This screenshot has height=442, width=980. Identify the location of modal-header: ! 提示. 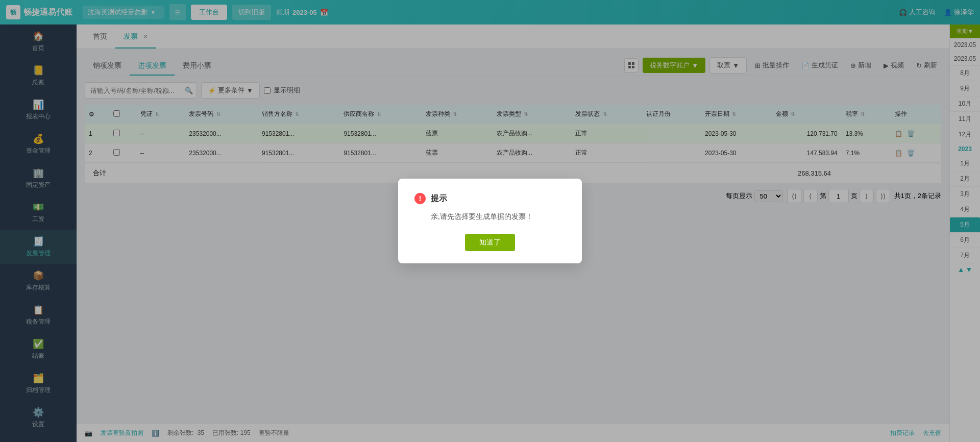
(490, 199).